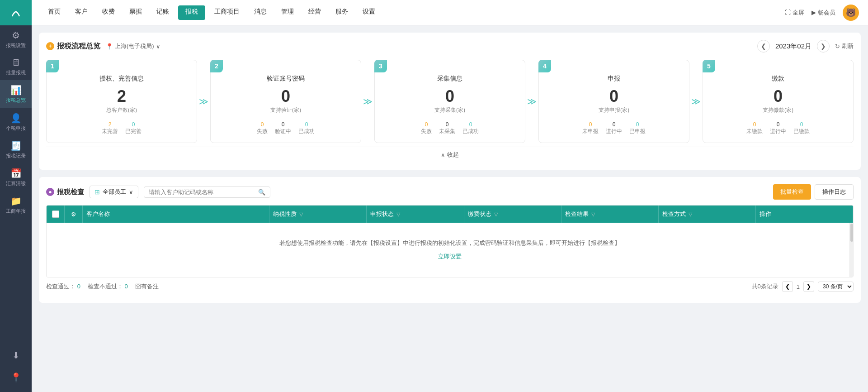  I want to click on member-btn: ▶ 畅会员, so click(824, 13).